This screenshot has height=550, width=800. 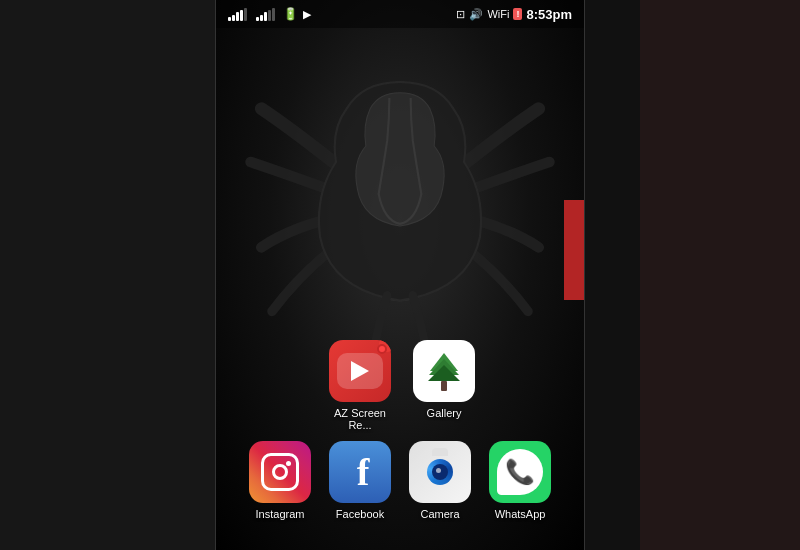 What do you see at coordinates (280, 472) in the screenshot?
I see `instagram-icon` at bounding box center [280, 472].